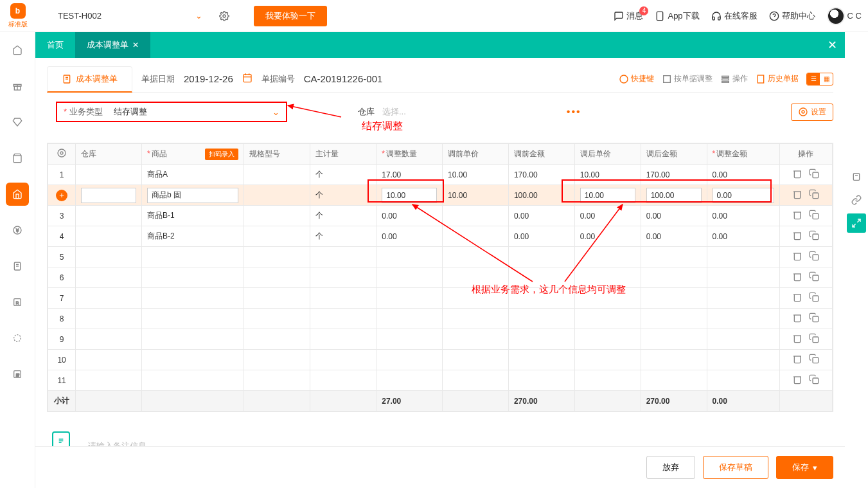 The image size is (868, 488). Describe the element at coordinates (276, 112) in the screenshot. I see `chevron-down-icon: ⌄` at that location.